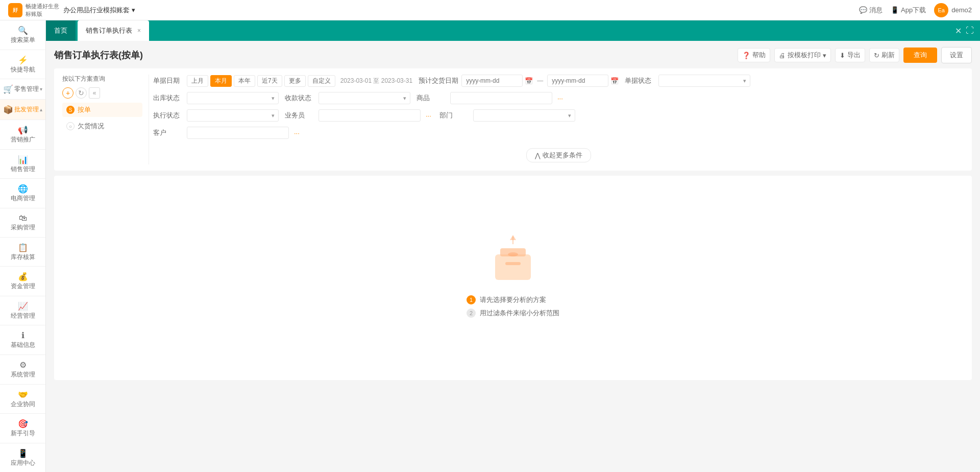  What do you see at coordinates (455, 115) in the screenshot?
I see `department-label: 部门` at bounding box center [455, 115].